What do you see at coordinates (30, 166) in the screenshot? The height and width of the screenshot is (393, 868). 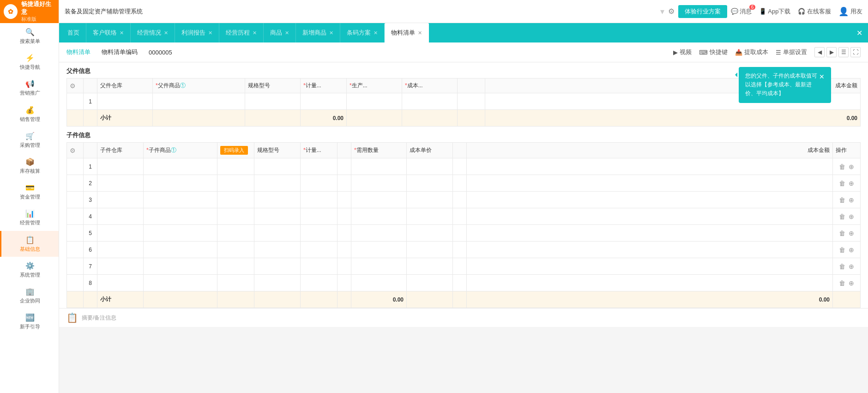 I see `sidebar-item-inventory: 📦库存核算` at bounding box center [30, 166].